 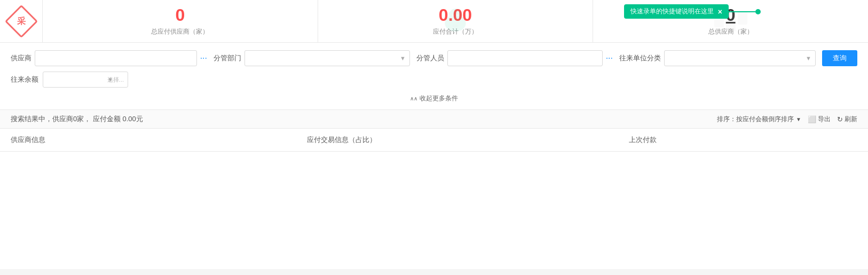 What do you see at coordinates (434, 81) in the screenshot?
I see `filter-row-2: 往来余额 选择... ▼` at bounding box center [434, 81].